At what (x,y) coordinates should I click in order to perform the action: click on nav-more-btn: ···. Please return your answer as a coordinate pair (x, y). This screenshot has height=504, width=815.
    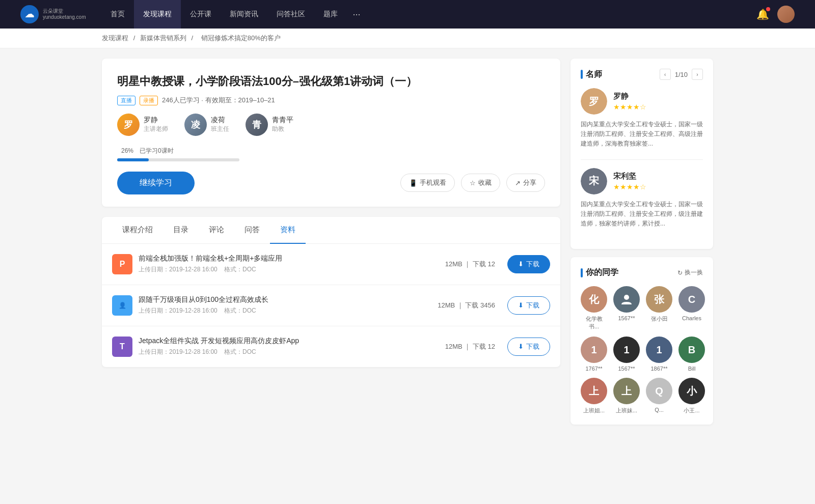
    Looking at the image, I should click on (357, 14).